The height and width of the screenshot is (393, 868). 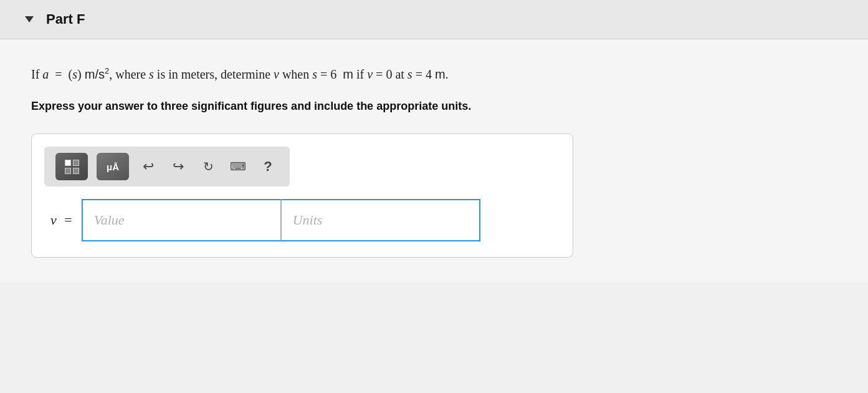 I want to click on v-equals-label: v =, so click(x=62, y=220).